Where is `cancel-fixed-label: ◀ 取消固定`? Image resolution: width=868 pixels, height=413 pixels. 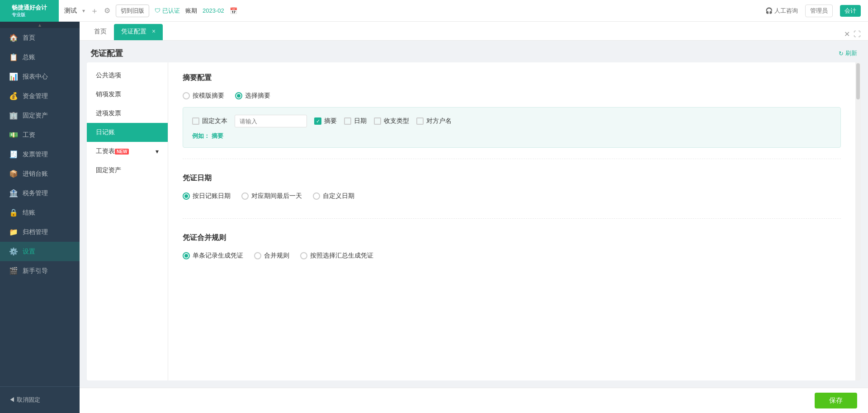
cancel-fixed-label: ◀ 取消固定 is located at coordinates (24, 400).